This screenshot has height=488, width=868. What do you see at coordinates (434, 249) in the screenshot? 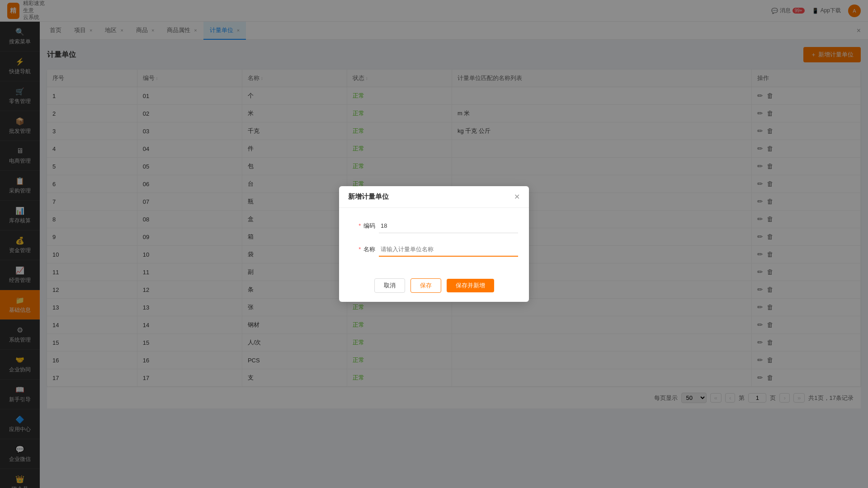
I see `form-row-name: * 名称` at bounding box center [434, 249].